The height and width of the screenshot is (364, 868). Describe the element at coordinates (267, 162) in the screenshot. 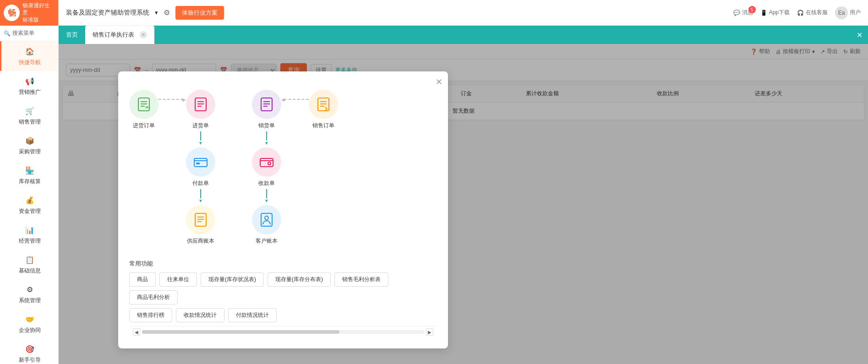

I see `receipt-circle` at that location.